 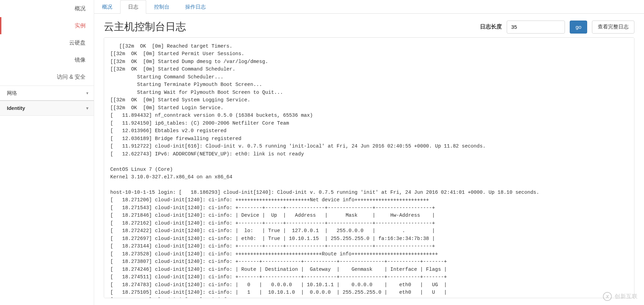 I want to click on sidebar-item-access-security: 访问 & 安全, so click(x=47, y=77).